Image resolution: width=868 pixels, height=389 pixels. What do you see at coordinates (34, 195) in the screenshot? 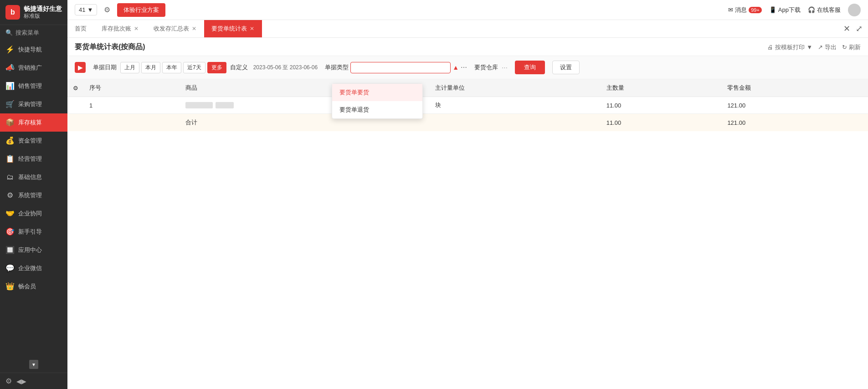
I see `sidebar-item-system: ⚙ 系统管理` at bounding box center [34, 195].